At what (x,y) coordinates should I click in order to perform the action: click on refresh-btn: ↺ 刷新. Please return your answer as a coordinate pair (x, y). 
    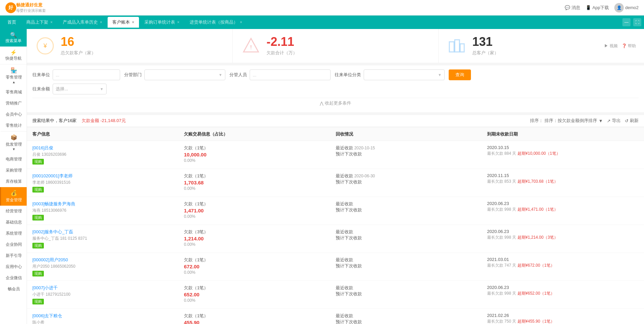
    Looking at the image, I should click on (632, 121).